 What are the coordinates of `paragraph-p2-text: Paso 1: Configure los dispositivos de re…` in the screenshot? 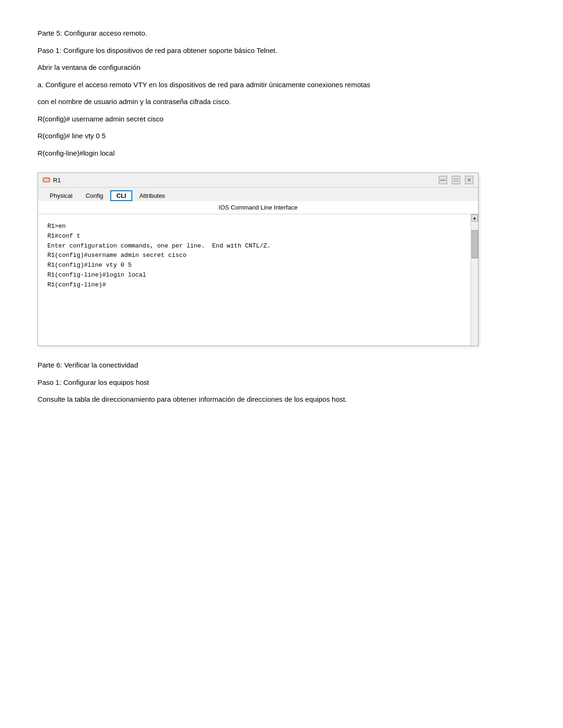 It's located at (158, 51).